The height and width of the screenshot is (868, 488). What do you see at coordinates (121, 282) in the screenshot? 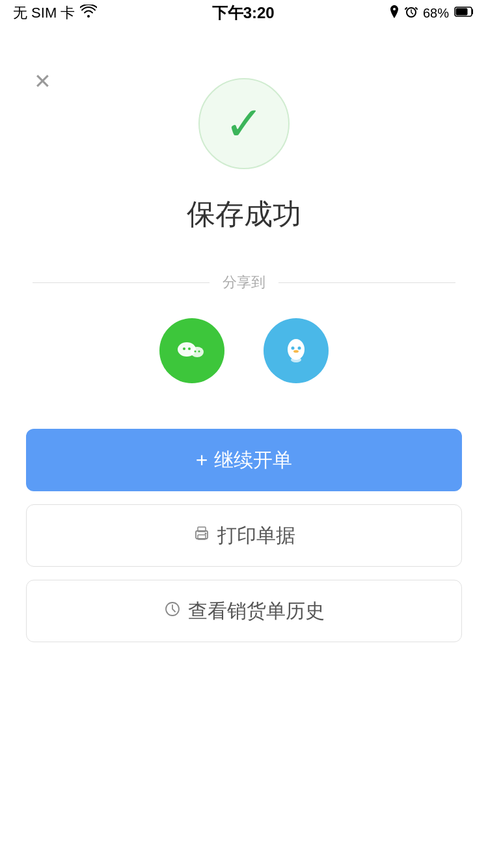
I see `divider-left` at bounding box center [121, 282].